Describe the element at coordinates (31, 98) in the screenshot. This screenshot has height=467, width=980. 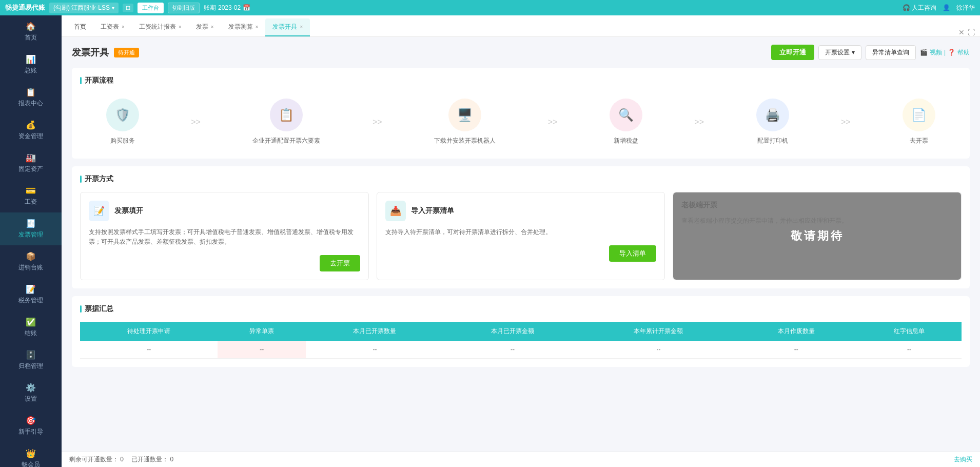
I see `sidebar-item-reports: 📋 报表中心` at that location.